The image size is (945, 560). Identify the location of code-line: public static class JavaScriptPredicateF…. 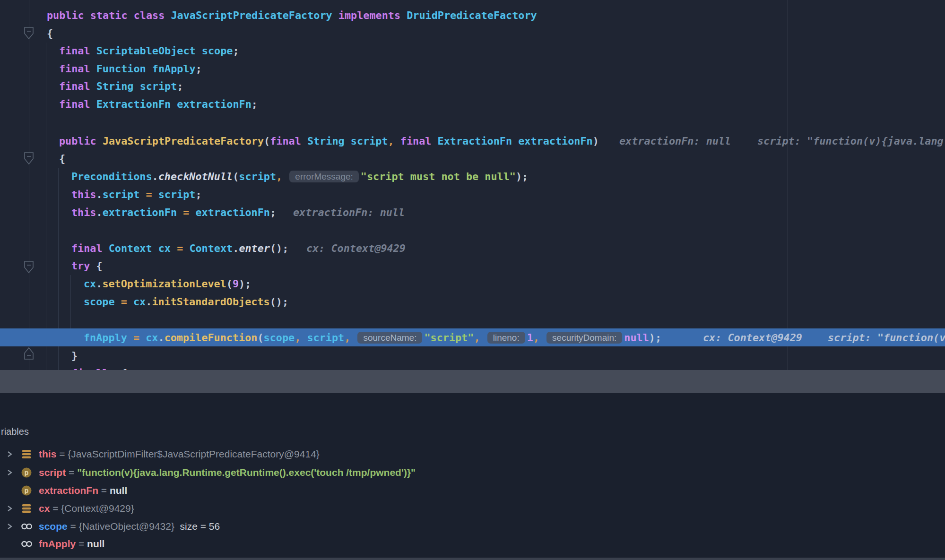
(473, 15).